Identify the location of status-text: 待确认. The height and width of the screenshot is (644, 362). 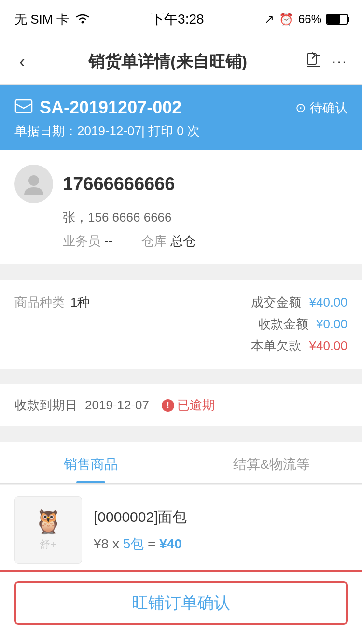
(329, 108).